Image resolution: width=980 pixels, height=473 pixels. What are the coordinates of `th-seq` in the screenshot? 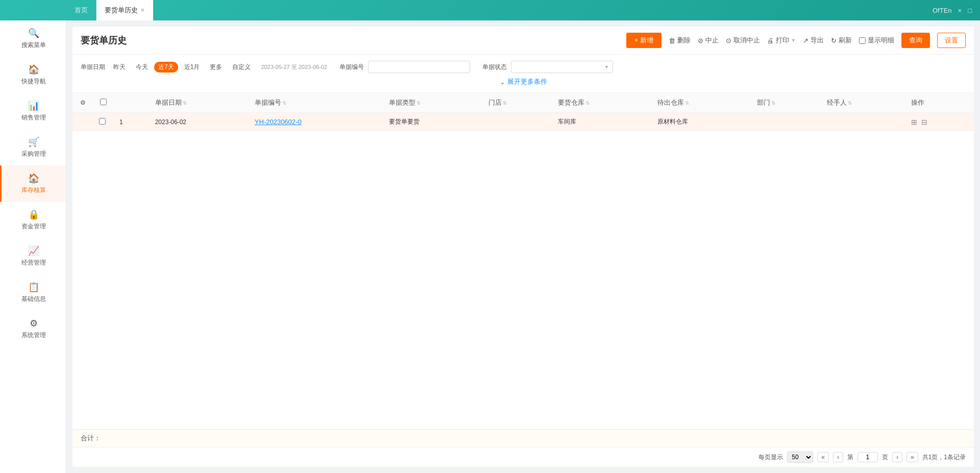 It's located at (131, 103).